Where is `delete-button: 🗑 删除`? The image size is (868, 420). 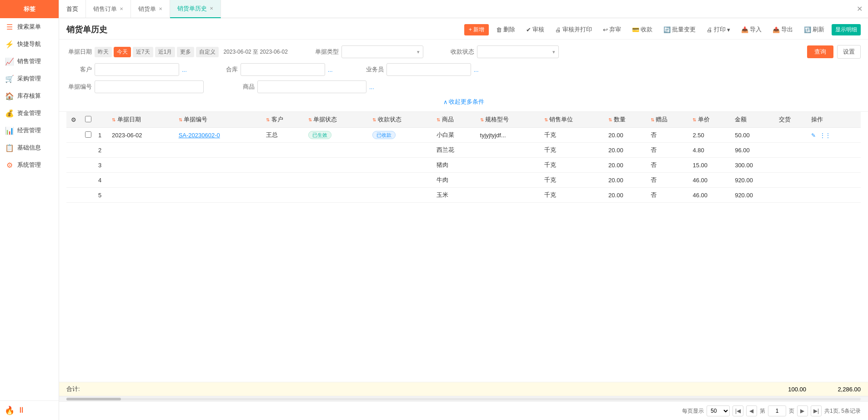
delete-button: 🗑 删除 is located at coordinates (506, 30).